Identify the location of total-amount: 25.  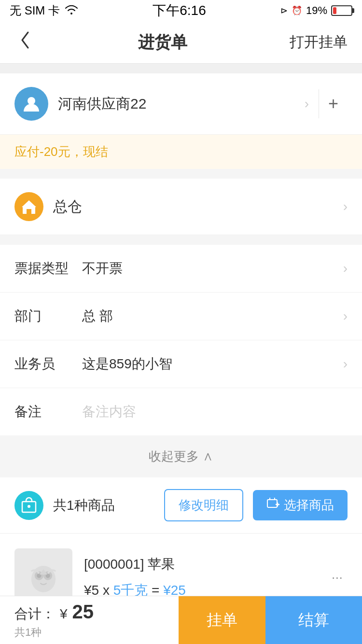
(83, 612).